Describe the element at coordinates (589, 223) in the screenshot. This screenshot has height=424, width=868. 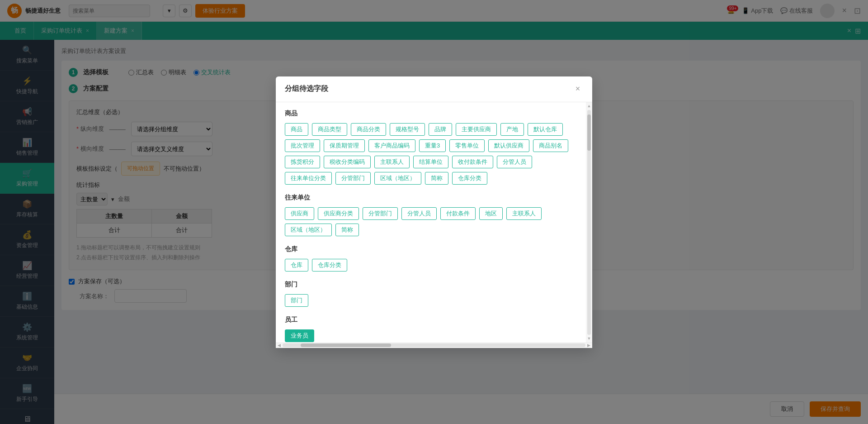
I see `modal-scrollbar: ▲ ▼` at that location.